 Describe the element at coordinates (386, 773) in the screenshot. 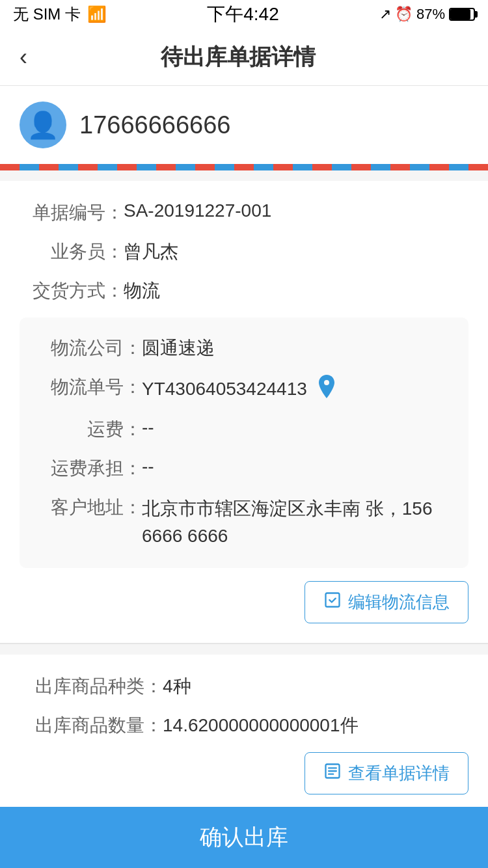

I see `view-detail-button: 查看单据详情` at that location.